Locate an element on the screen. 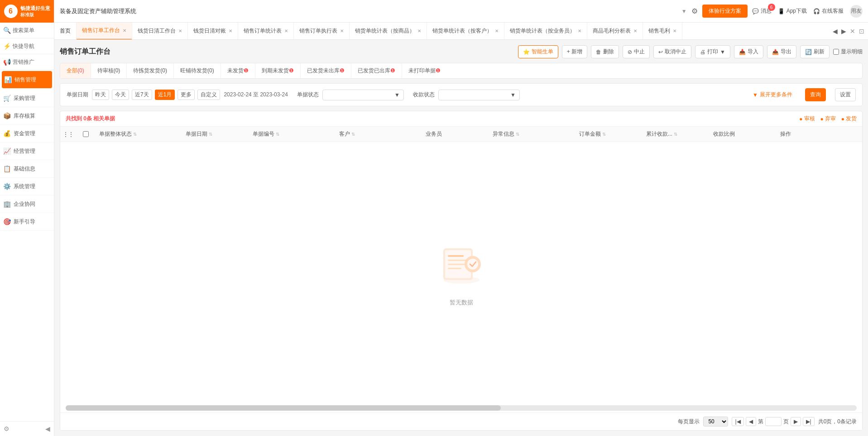  user-button: 用友 is located at coordinates (856, 11).